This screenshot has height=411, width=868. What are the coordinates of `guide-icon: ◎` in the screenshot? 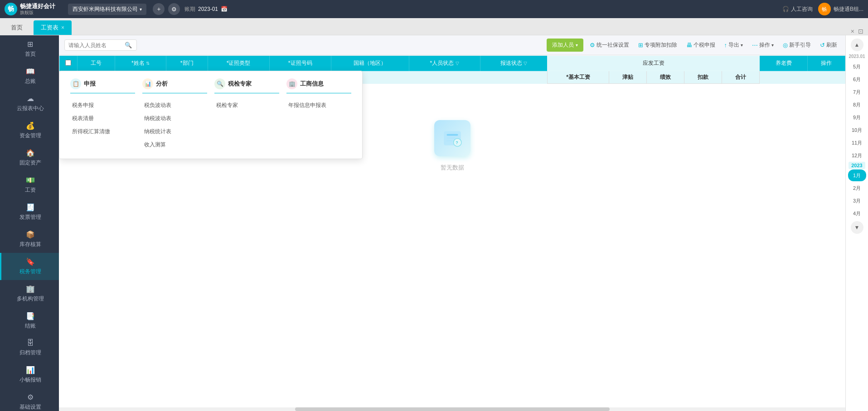 It's located at (785, 45).